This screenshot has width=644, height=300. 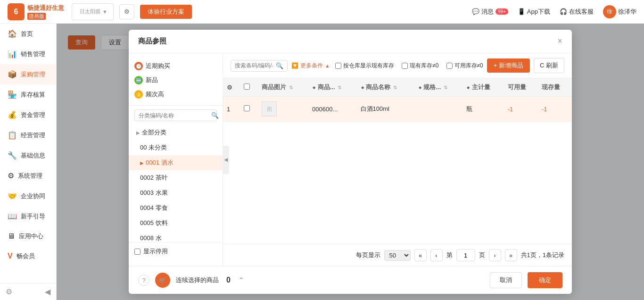 I want to click on filter-btn: 🔽 更多条件 ▲, so click(x=310, y=66).